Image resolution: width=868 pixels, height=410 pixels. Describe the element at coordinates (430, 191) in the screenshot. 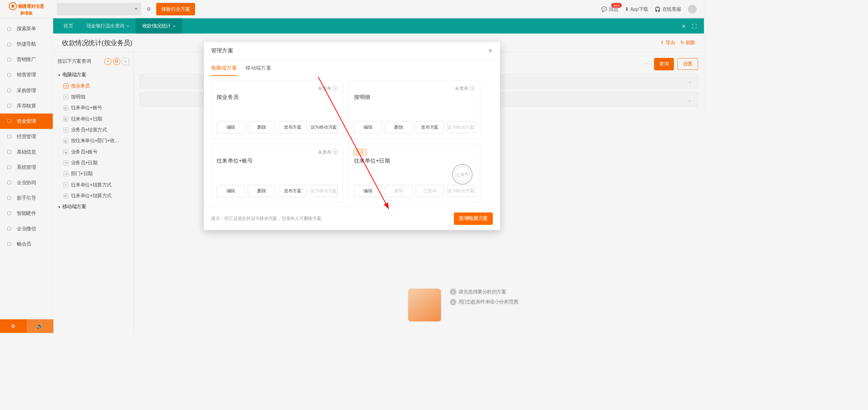

I see `card-pubbed-button: 已发布` at that location.